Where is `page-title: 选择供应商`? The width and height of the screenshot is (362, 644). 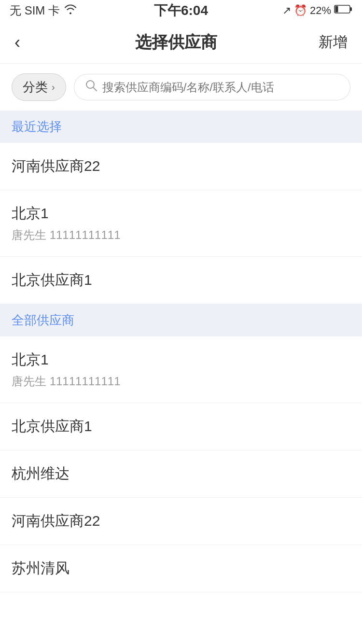 page-title: 选择供应商 is located at coordinates (176, 42).